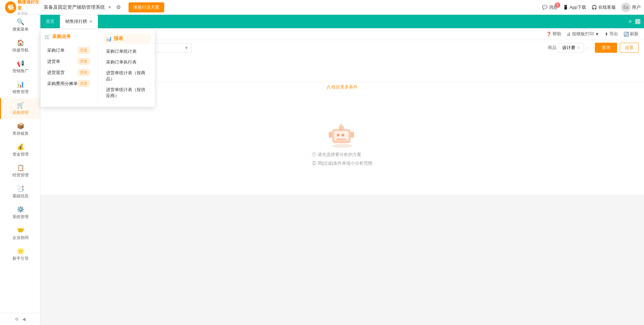 The image size is (644, 325). What do you see at coordinates (20, 25) in the screenshot?
I see `sidebar-item-search: 🔍 搜索菜单` at bounding box center [20, 25].